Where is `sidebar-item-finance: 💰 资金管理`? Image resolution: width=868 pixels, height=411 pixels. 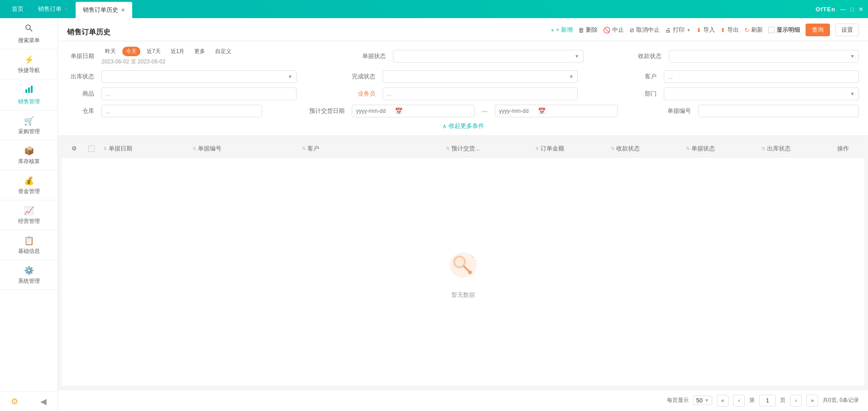
sidebar-item-finance: 💰 资金管理 is located at coordinates (29, 185).